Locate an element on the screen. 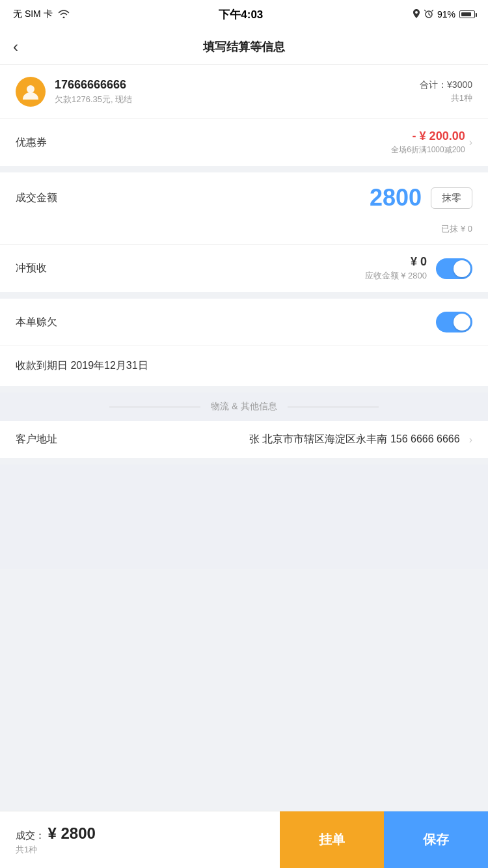 The image size is (488, 868). round-button: 抹零 is located at coordinates (452, 198).